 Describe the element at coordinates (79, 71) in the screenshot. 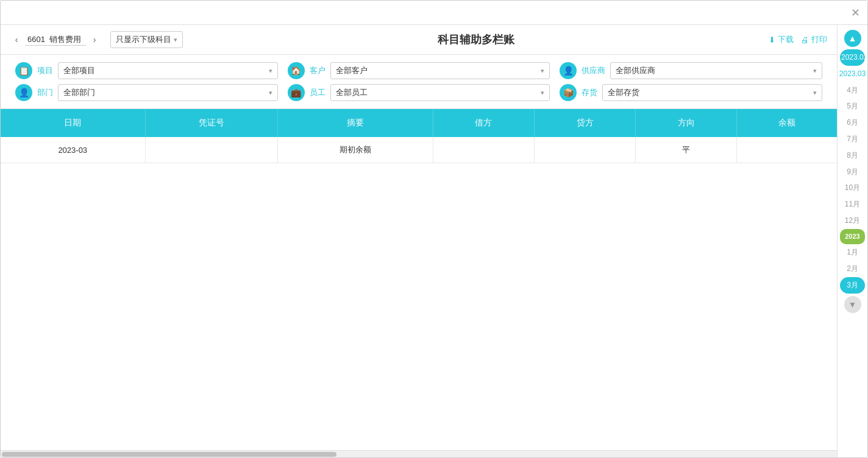

I see `project-value: 全部项目` at that location.